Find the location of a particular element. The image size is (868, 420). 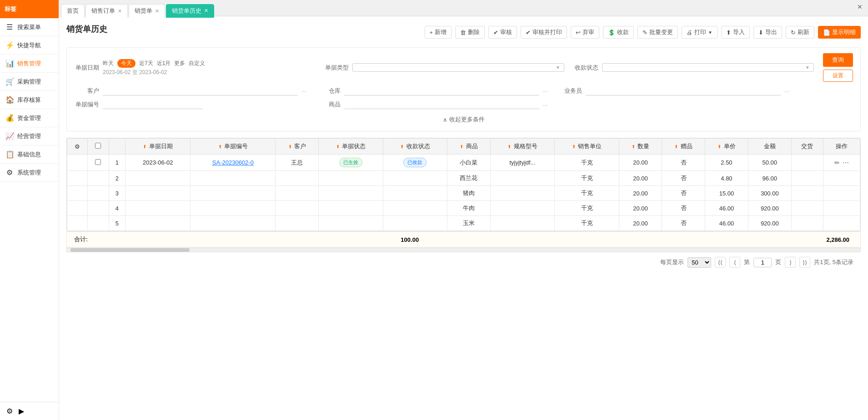

sidebar-item-basic-info: 📋 基础信息 is located at coordinates (29, 155).